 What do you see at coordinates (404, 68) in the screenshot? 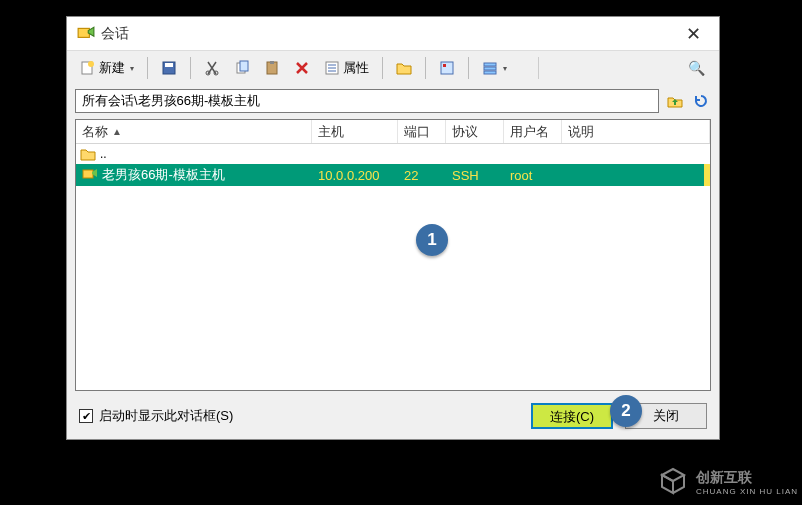
I see `folder-icon` at bounding box center [404, 68].